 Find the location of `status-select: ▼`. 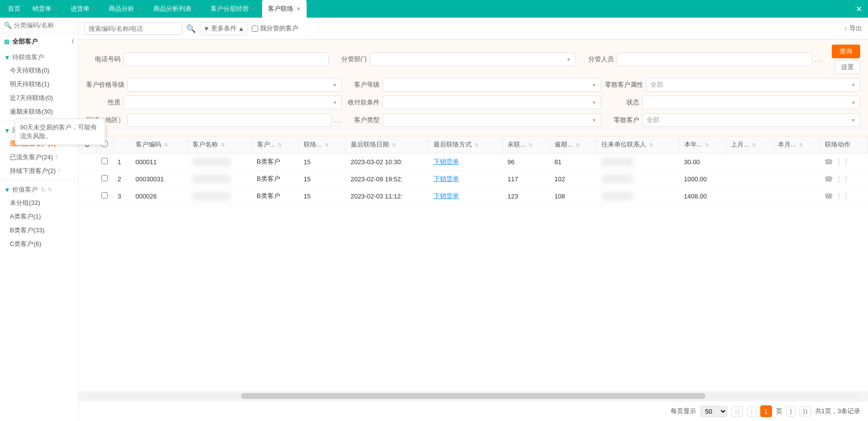

status-select: ▼ is located at coordinates (751, 102).